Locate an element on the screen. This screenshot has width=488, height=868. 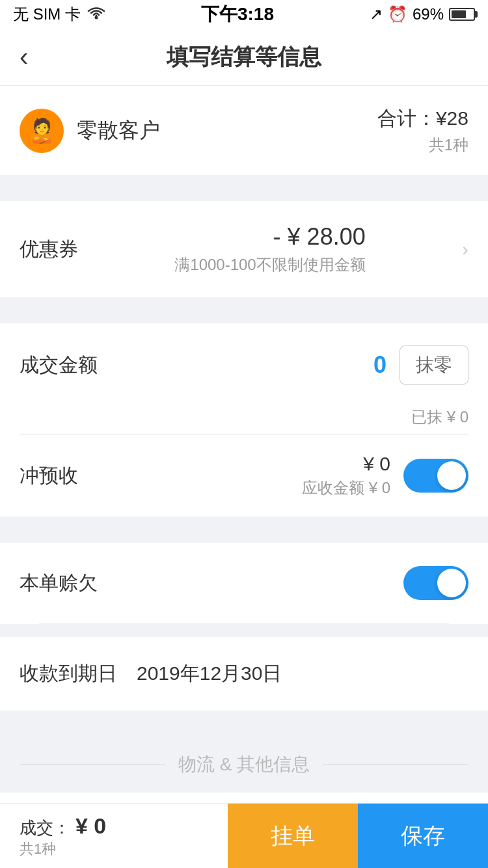
deal-amount-row: 成交金额 0 抹零 is located at coordinates (244, 365).